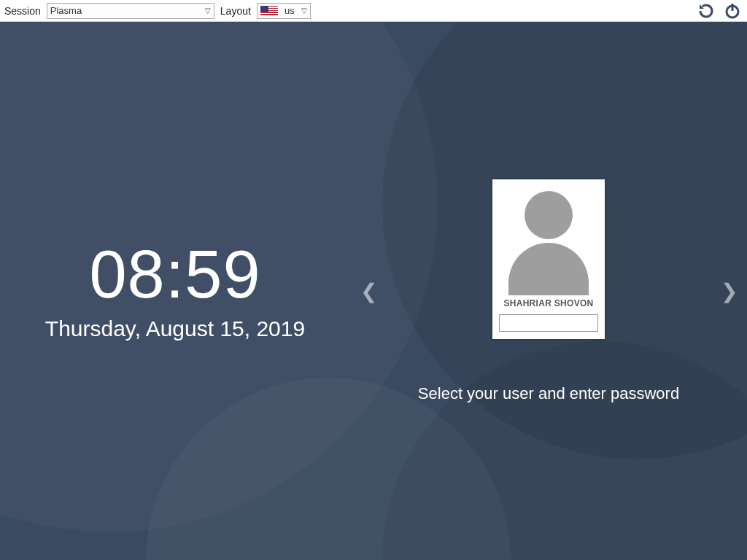  Describe the element at coordinates (549, 303) in the screenshot. I see `user-name: SHAHRIAR SHOVON` at that location.